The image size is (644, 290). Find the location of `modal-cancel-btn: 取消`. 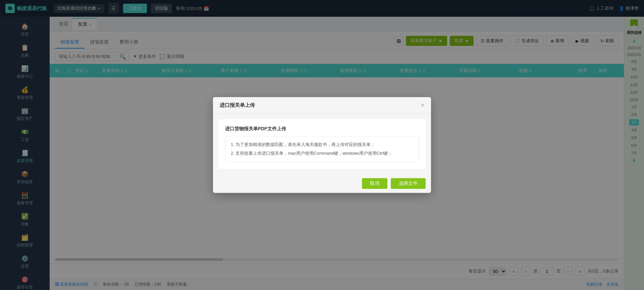

modal-cancel-btn: 取消 is located at coordinates (375, 184).